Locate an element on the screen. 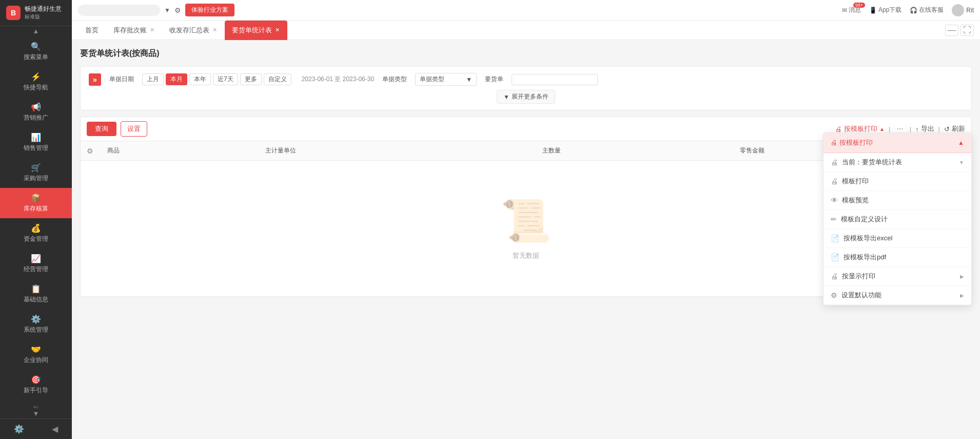  sidebar-item-operations: 📈 经营管理 is located at coordinates (36, 264).